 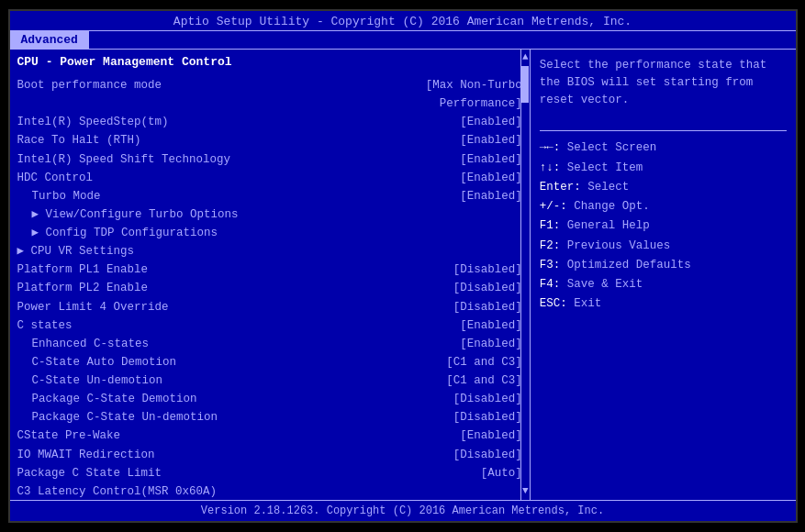 I want to click on item-label: Enhanced C-states, so click(x=84, y=344).